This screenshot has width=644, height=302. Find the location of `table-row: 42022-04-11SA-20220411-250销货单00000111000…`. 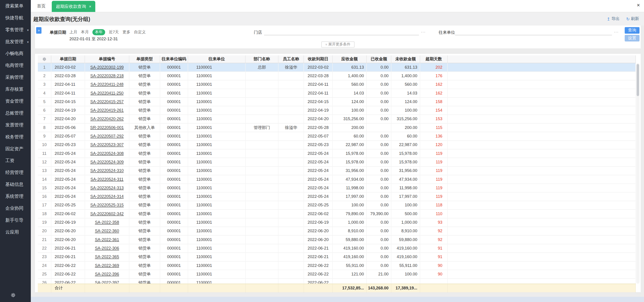

table-row: 42022-04-11SA-20220411-250销货单00000111000… is located at coordinates (337, 93).